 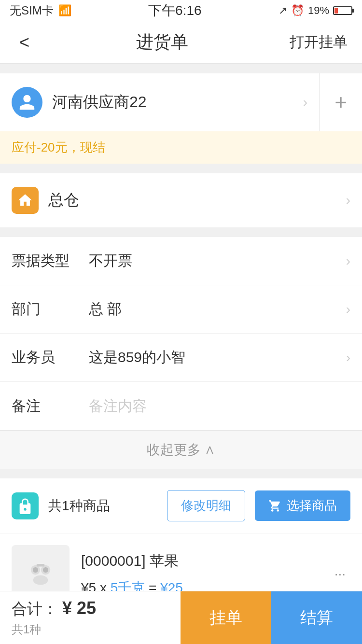 I want to click on invoice-value: 不开票, so click(x=215, y=261).